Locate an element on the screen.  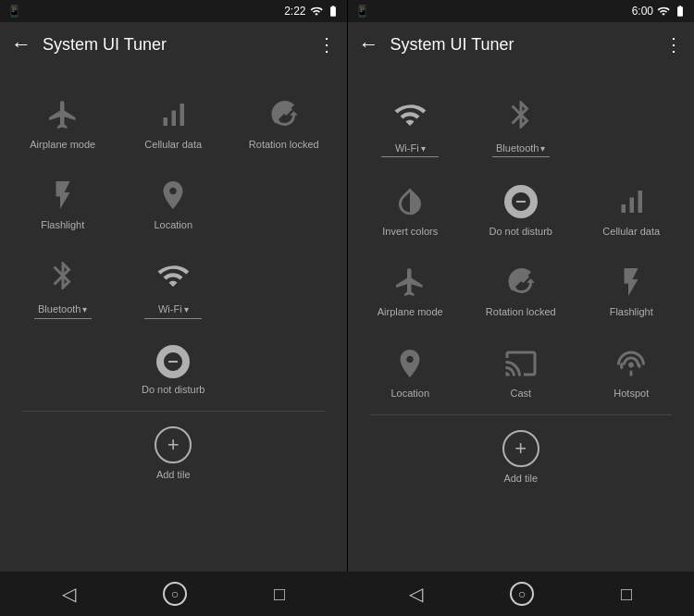
tile-rotation: Rotation locked is located at coordinates (284, 122).